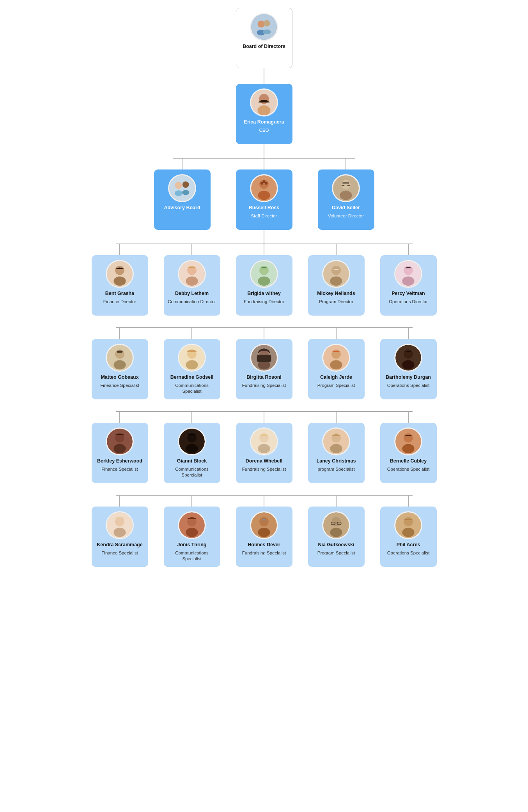 The image size is (528, 812). I want to click on avatar-bernelle, so click(408, 441).